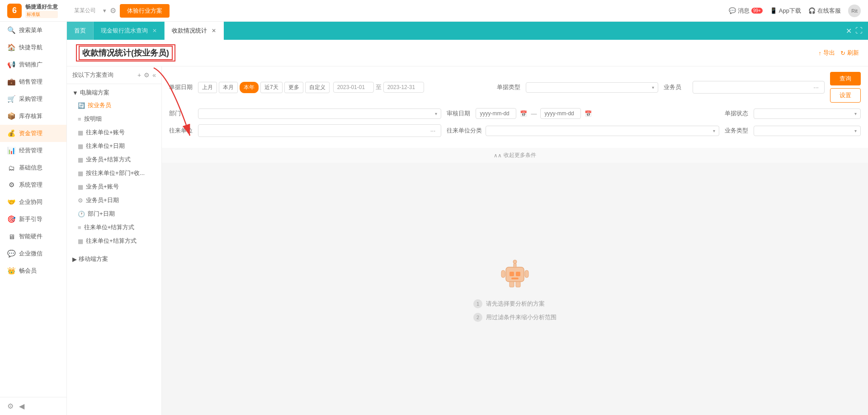 The image size is (868, 415). I want to click on collapse-bar: ∧∧ 收起更多条件, so click(515, 156).